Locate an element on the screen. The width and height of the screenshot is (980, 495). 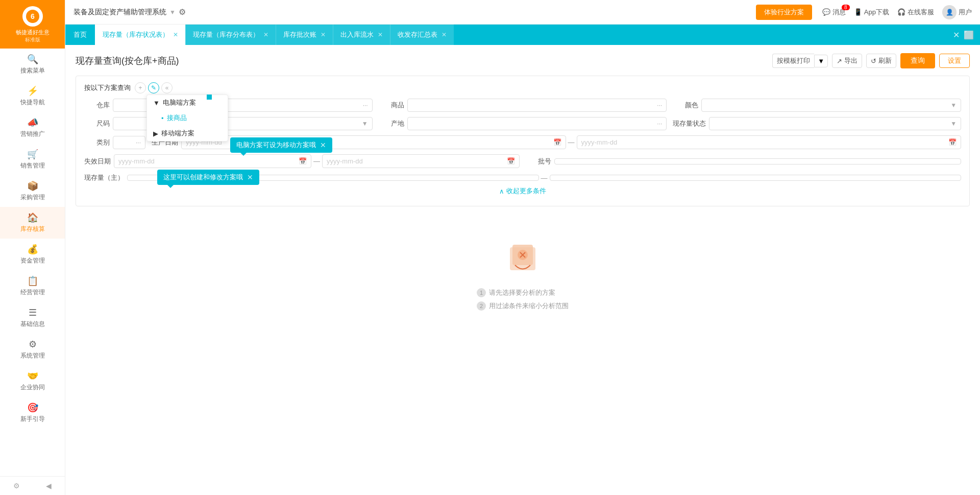
expire-date-end-input: yyyy-mm-dd 📅 is located at coordinates (421, 161).